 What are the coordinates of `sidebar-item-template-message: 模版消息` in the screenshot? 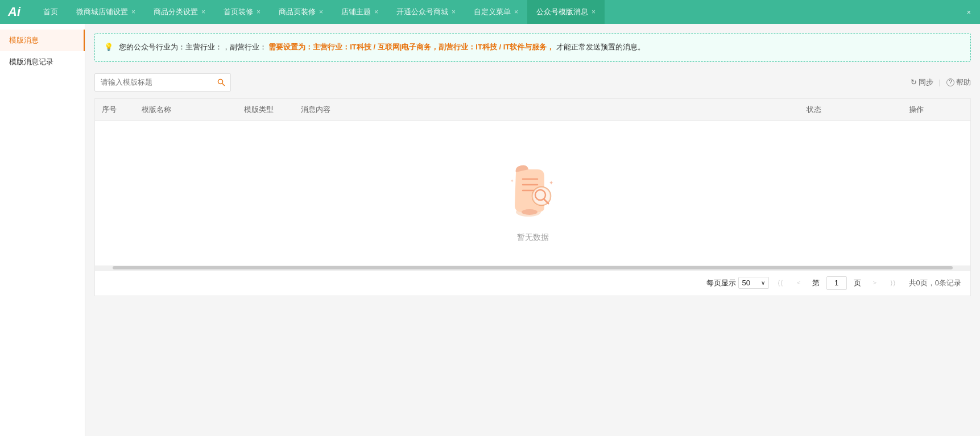 It's located at (42, 40).